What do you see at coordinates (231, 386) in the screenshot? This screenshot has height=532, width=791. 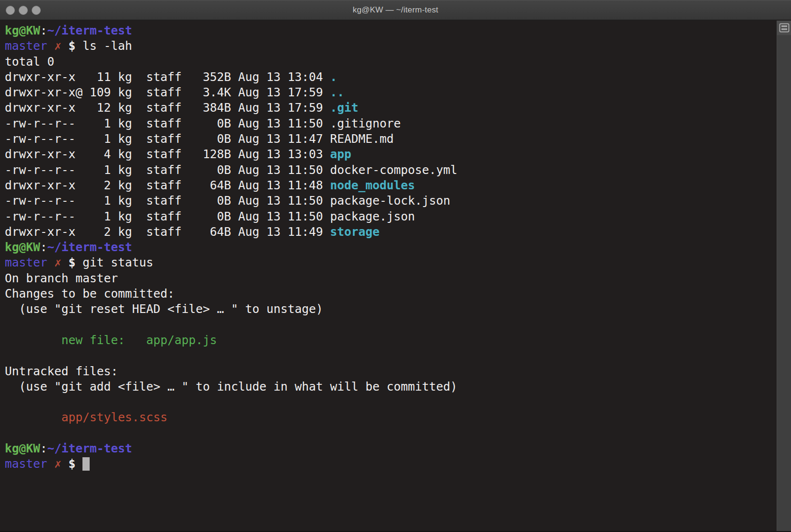 I see `text-segment: (use "git add <file> … " to include in w…` at bounding box center [231, 386].